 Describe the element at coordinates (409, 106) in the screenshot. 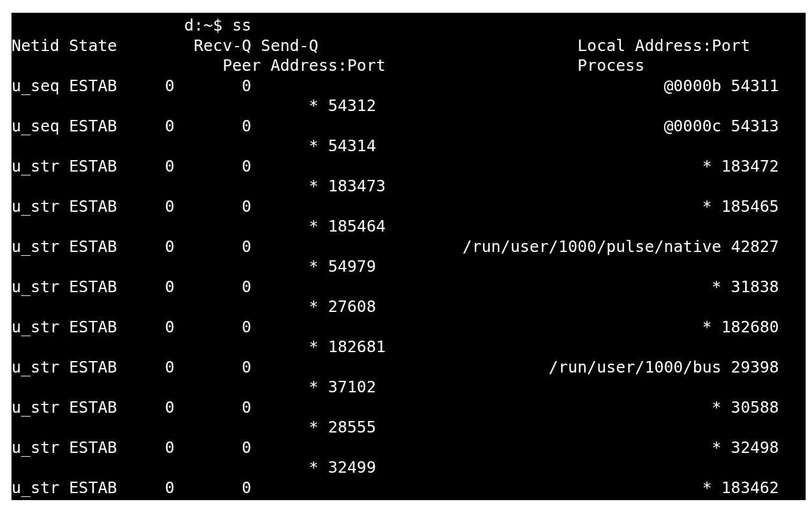

I see `socket-row-line2: * 54312` at that location.